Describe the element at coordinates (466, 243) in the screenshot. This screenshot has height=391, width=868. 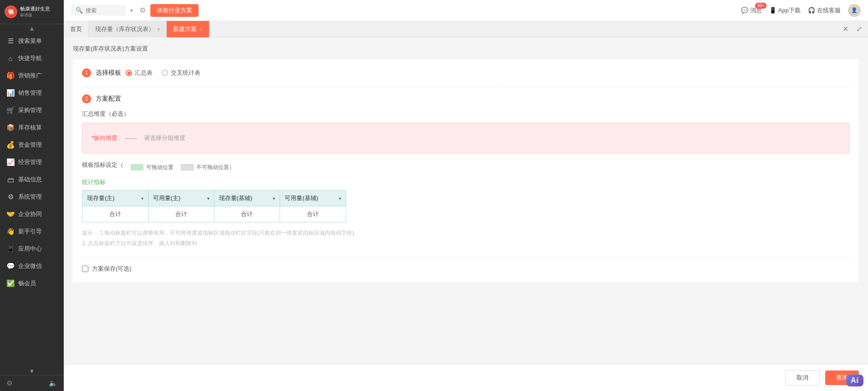
I see `tip-2: 2. 点击标题栏下拉可设置排序、插入列和删除列` at that location.